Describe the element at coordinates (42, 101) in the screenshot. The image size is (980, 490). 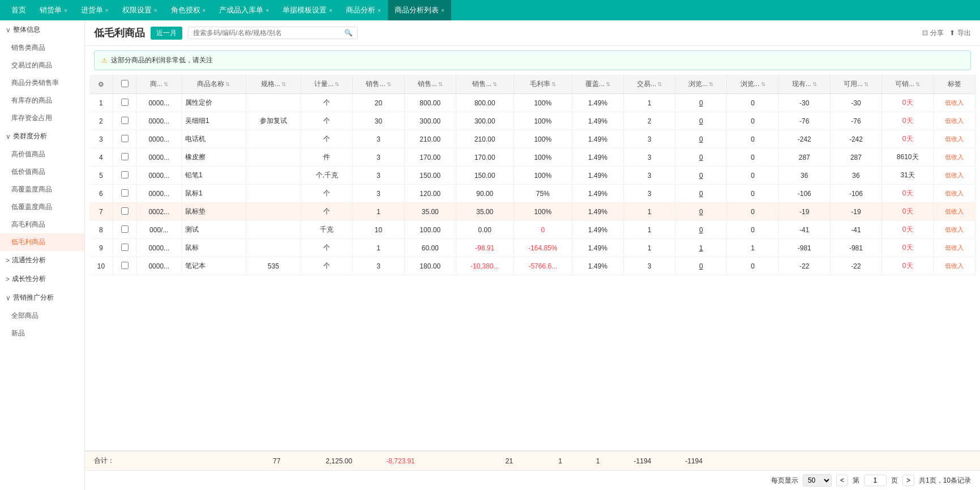
I see `sidebar-item-stocked-goods: 有库存的商品` at that location.